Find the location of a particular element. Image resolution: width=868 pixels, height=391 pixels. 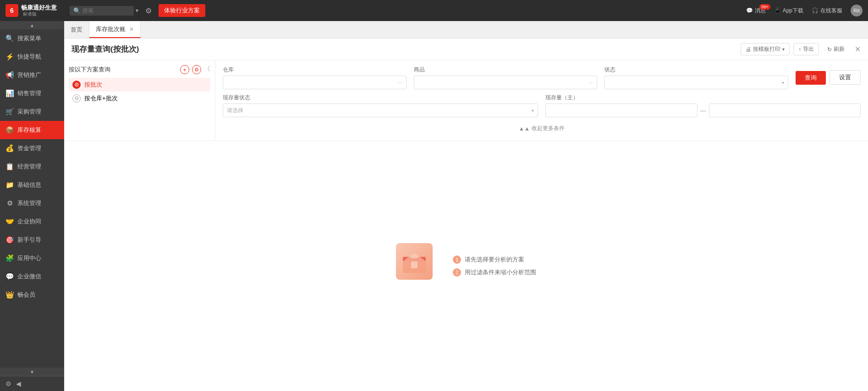

sidebar-item-newbie: 🎯 新手引导 is located at coordinates (32, 240).